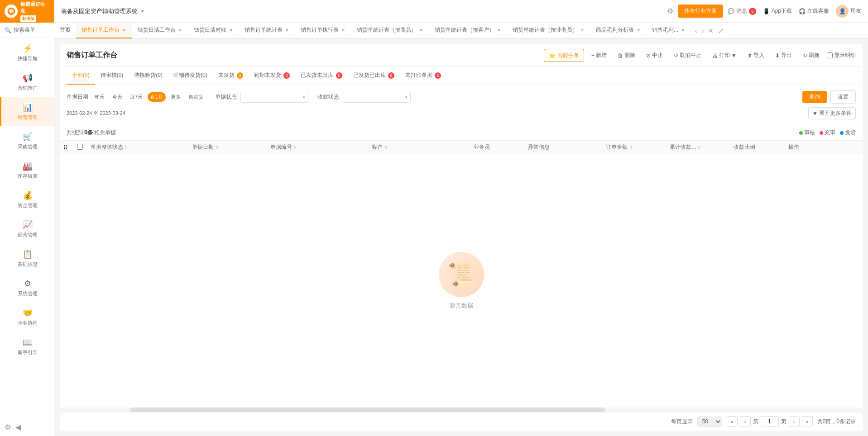  What do you see at coordinates (267, 31) in the screenshot?
I see `tab-sales-stats: 销售订单统计表 ✕` at bounding box center [267, 31].